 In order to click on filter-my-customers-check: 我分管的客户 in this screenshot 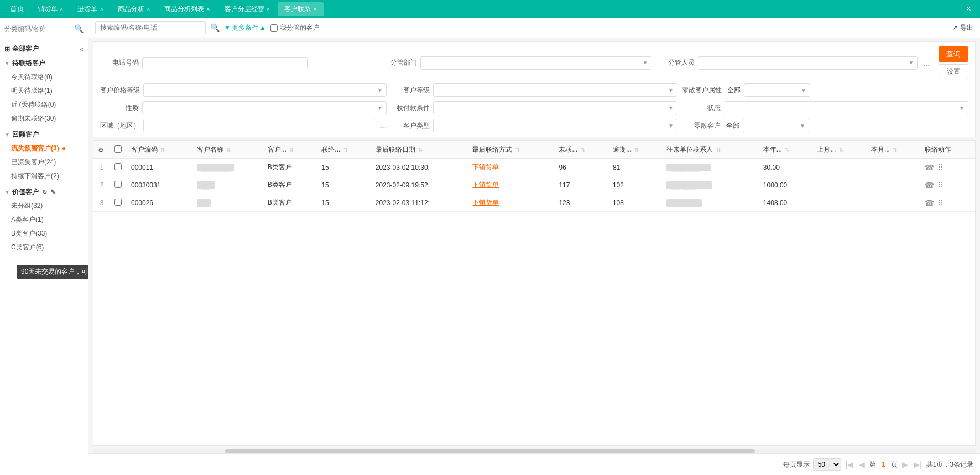, I will do `click(295, 28)`.